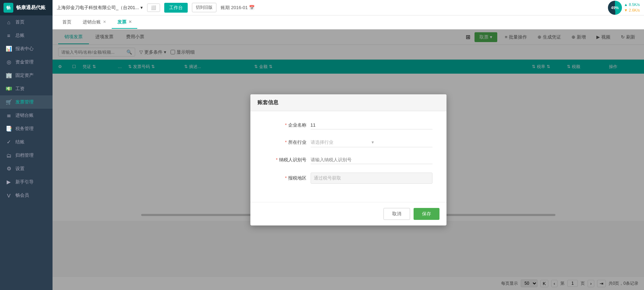  Describe the element at coordinates (348, 8) in the screenshot. I see `topbar: 上海卯金刀电子科技有限公司_（台201... ▾ ⬜ 工作台 切到旧版 账期 2…` at that location.